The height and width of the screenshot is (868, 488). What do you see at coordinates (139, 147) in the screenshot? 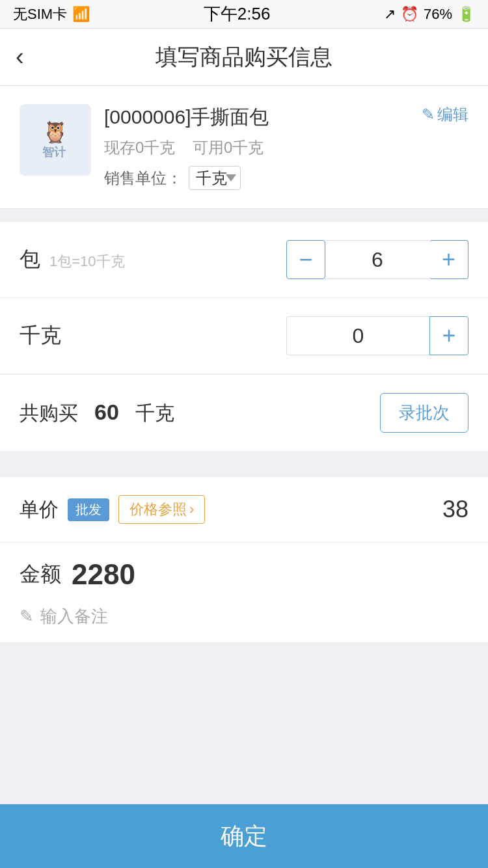
I see `stock-label: 现存0千克` at bounding box center [139, 147].